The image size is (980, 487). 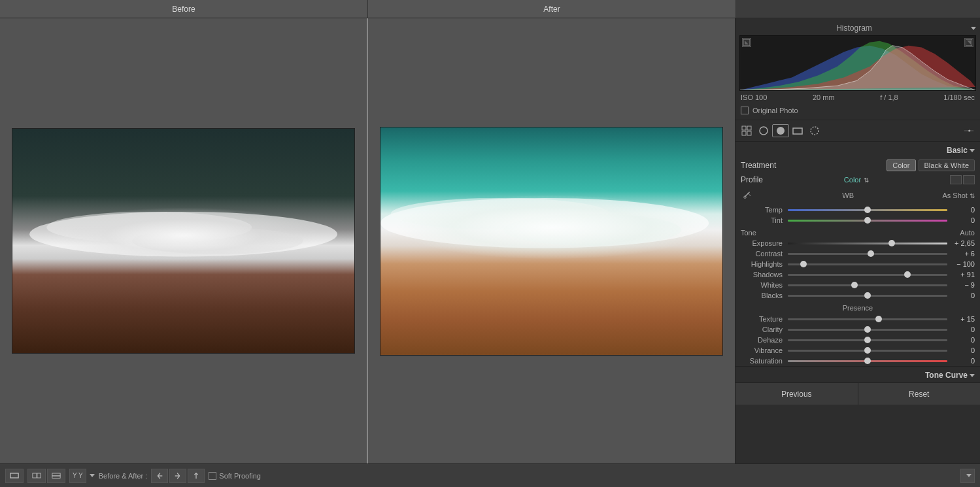 What do you see at coordinates (919, 394) in the screenshot?
I see `reset-btn: Reset` at bounding box center [919, 394].